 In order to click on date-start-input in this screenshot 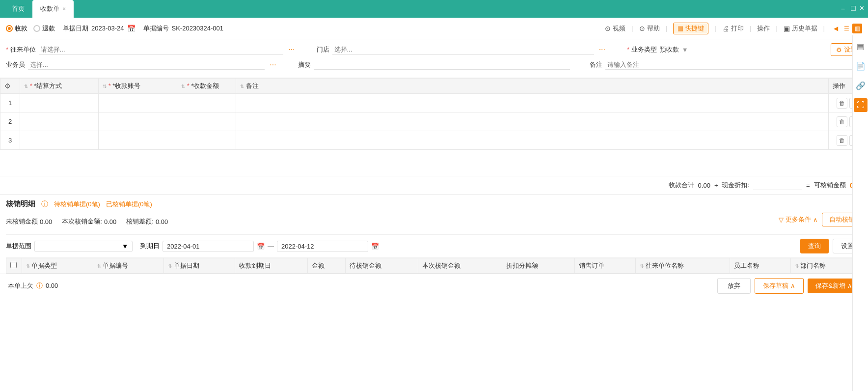, I will do `click(208, 247)`.